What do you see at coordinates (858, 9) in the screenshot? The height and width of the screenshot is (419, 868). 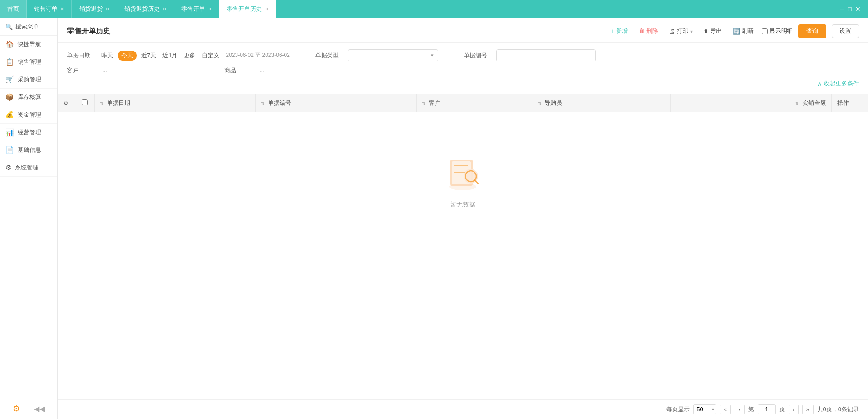 I see `window-close: ✕` at bounding box center [858, 9].